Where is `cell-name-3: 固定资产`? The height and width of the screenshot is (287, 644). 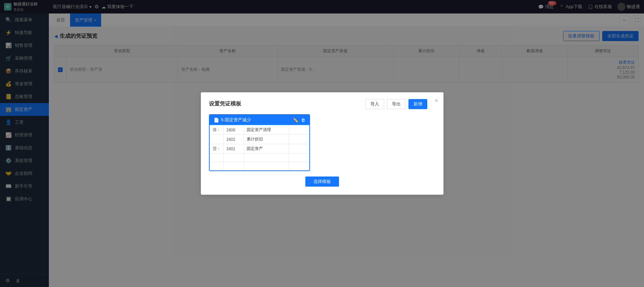 cell-name-3: 固定资产 is located at coordinates (266, 149).